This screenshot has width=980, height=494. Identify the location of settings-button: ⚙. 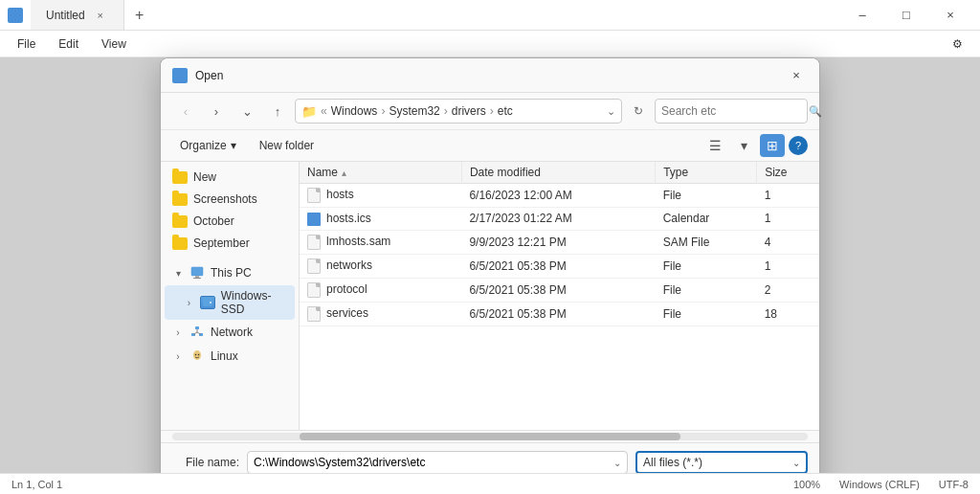
(957, 44).